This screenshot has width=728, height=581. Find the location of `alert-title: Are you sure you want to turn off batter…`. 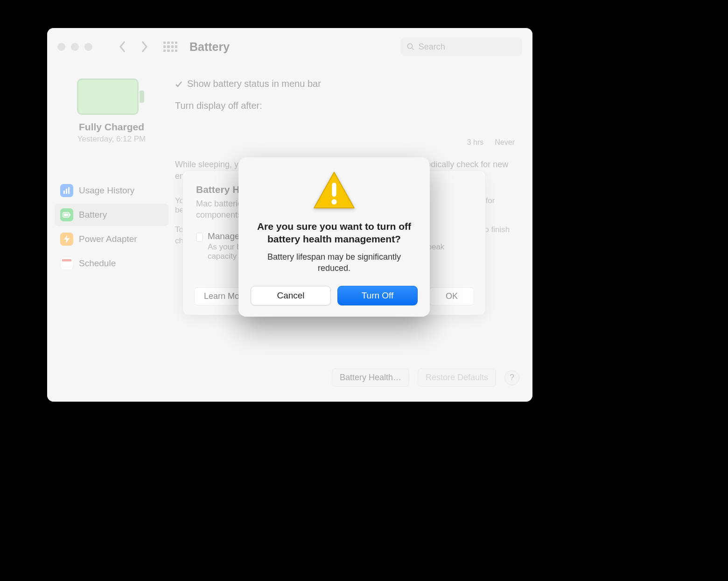

alert-title: Are you sure you want to turn off batter… is located at coordinates (334, 233).